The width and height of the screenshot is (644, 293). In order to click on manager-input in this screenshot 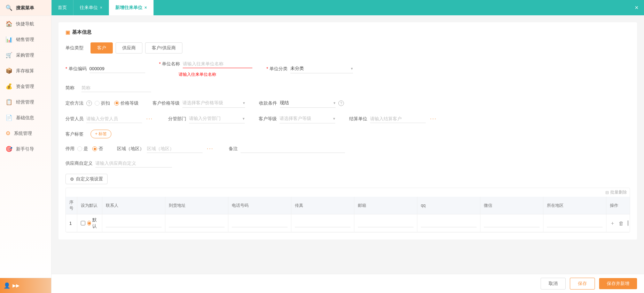, I will do `click(114, 119)`.